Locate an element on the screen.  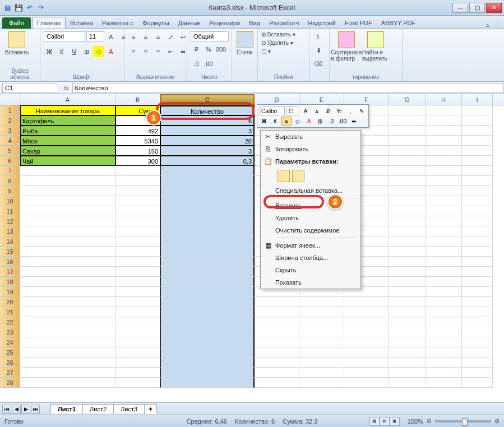
row-header: 12 is located at coordinates (10, 221).